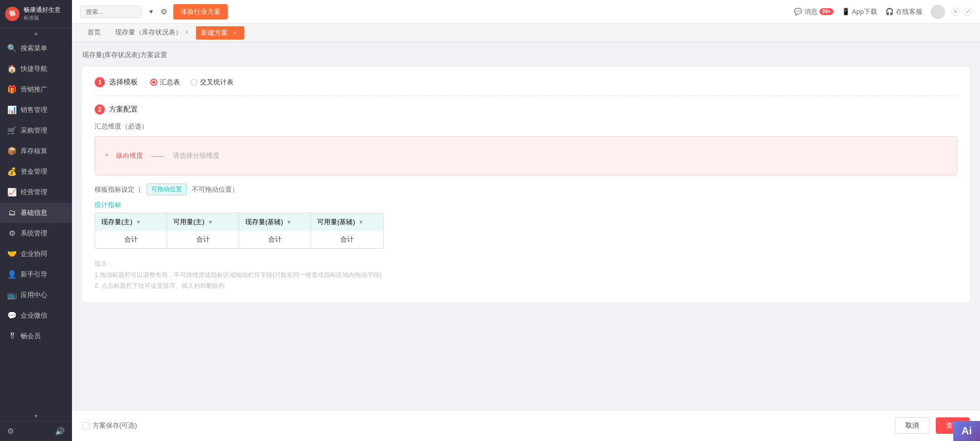 This screenshot has width=980, height=441. What do you see at coordinates (36, 213) in the screenshot?
I see `sidebar-item-basic-info: 🗂 基础信息` at bounding box center [36, 213].